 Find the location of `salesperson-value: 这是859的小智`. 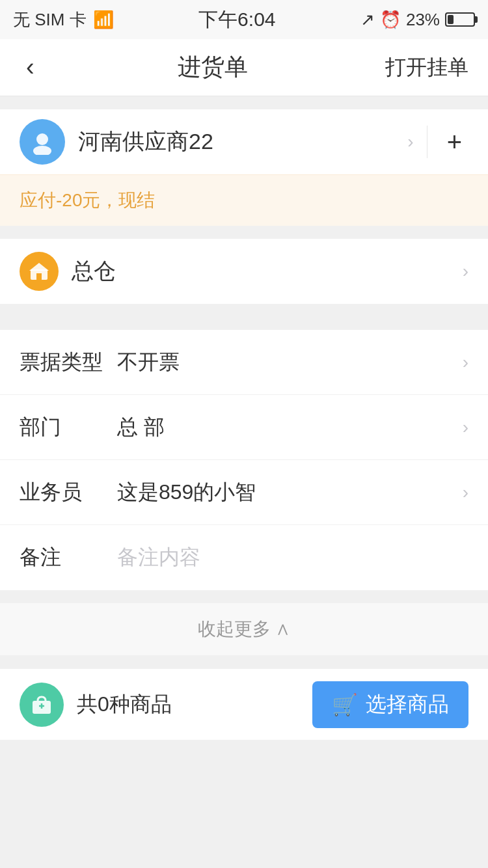

salesperson-value: 这是859的小智 is located at coordinates (284, 493).